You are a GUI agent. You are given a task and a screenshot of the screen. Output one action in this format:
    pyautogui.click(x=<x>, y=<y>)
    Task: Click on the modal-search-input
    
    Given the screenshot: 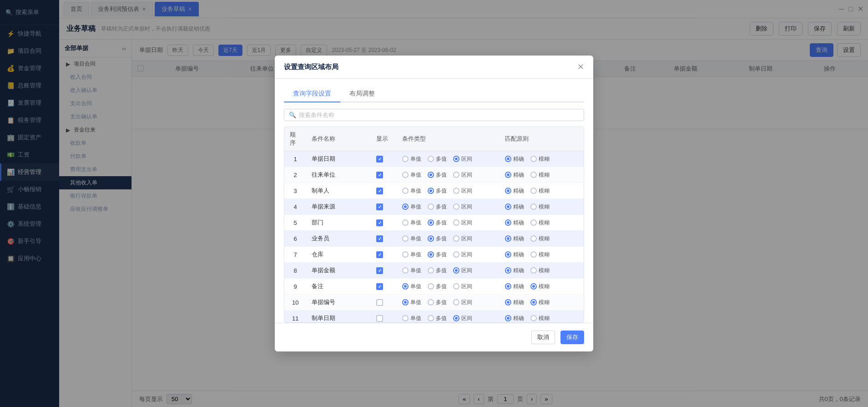 What is the action you would take?
    pyautogui.click(x=344, y=115)
    